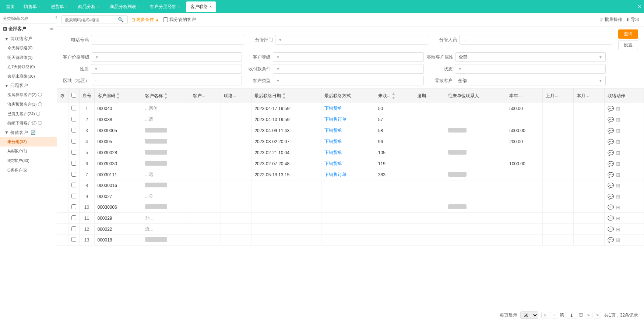 This screenshot has height=321, width=644. Describe the element at coordinates (168, 40) in the screenshot. I see `phone-input` at that location.